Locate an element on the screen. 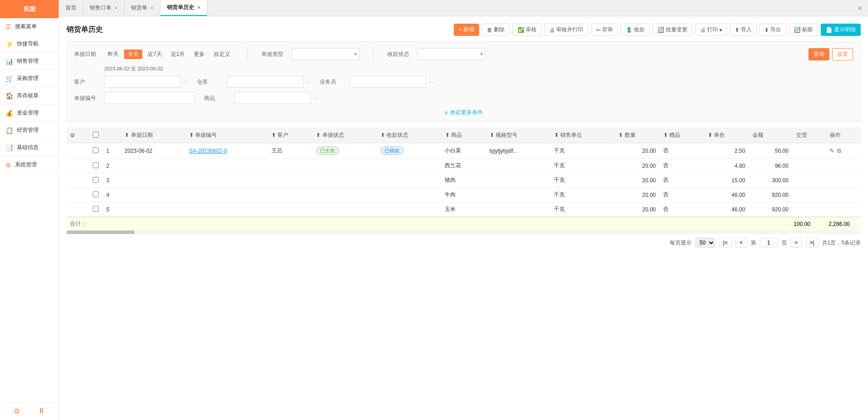  tab-sales-order-close: ✕ is located at coordinates (116, 8).